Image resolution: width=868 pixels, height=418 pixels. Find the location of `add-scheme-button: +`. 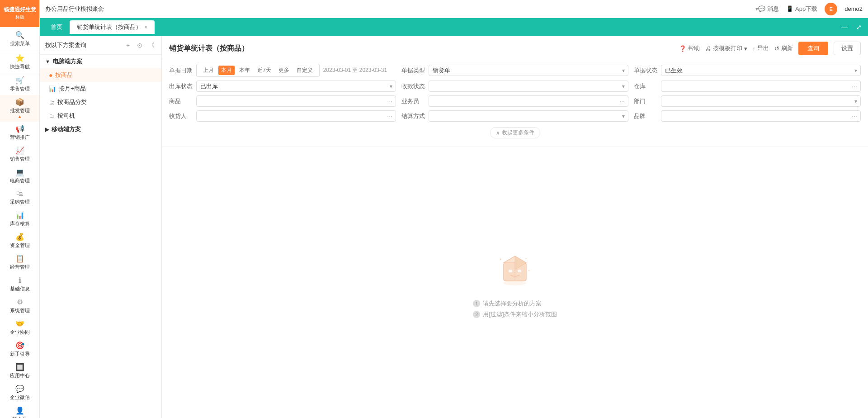

add-scheme-button: + is located at coordinates (128, 45).